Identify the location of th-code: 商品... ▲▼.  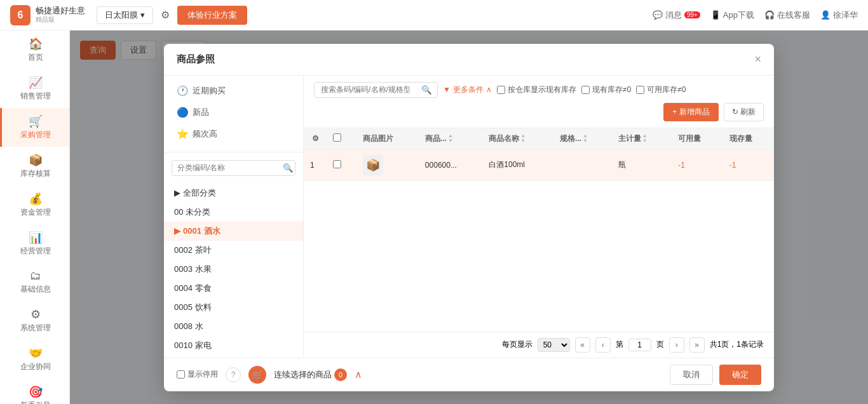
(451, 139).